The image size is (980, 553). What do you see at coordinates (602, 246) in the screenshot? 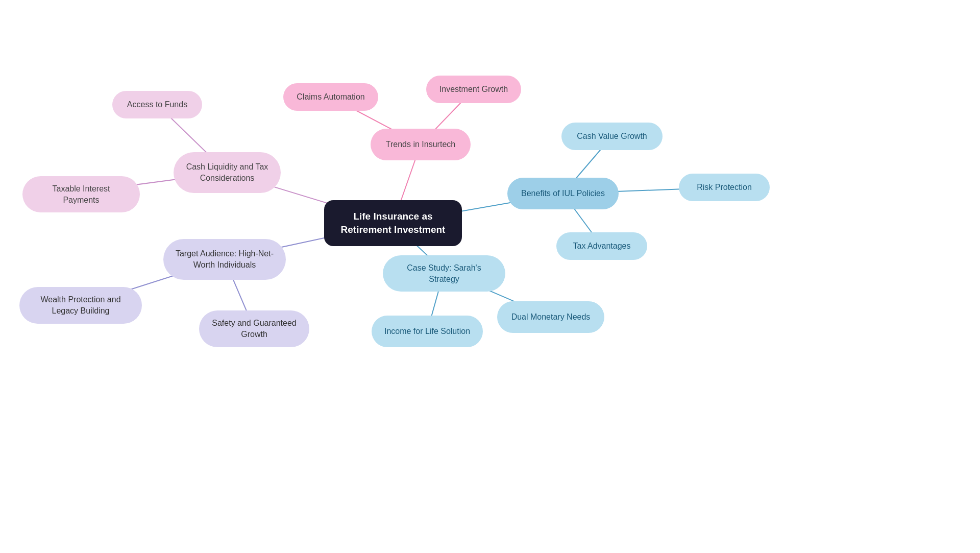
I see `node-tax_advantages: Tax Advantages` at bounding box center [602, 246].